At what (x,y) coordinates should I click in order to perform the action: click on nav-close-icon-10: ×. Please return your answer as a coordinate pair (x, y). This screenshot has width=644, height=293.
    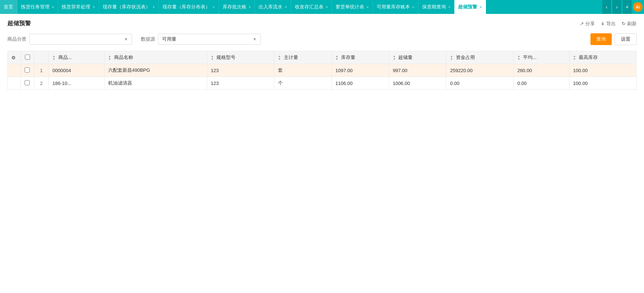
    Looking at the image, I should click on (449, 7).